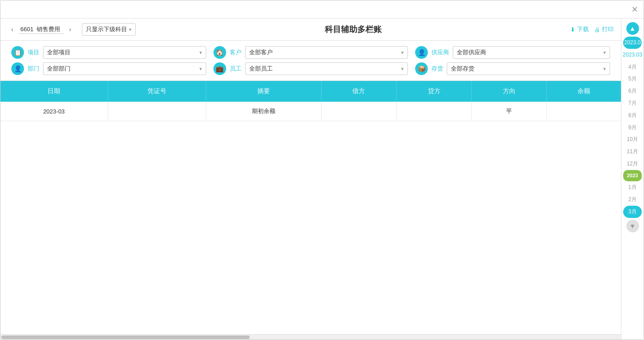  I want to click on close-button: ✕, so click(635, 9).